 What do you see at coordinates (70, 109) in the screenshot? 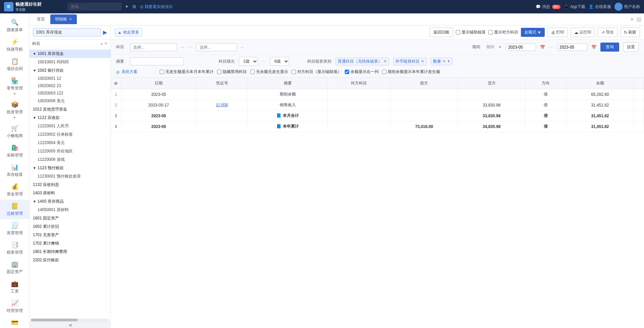
I see `tree-item-1012: 1012 其他货币资金` at bounding box center [70, 109].